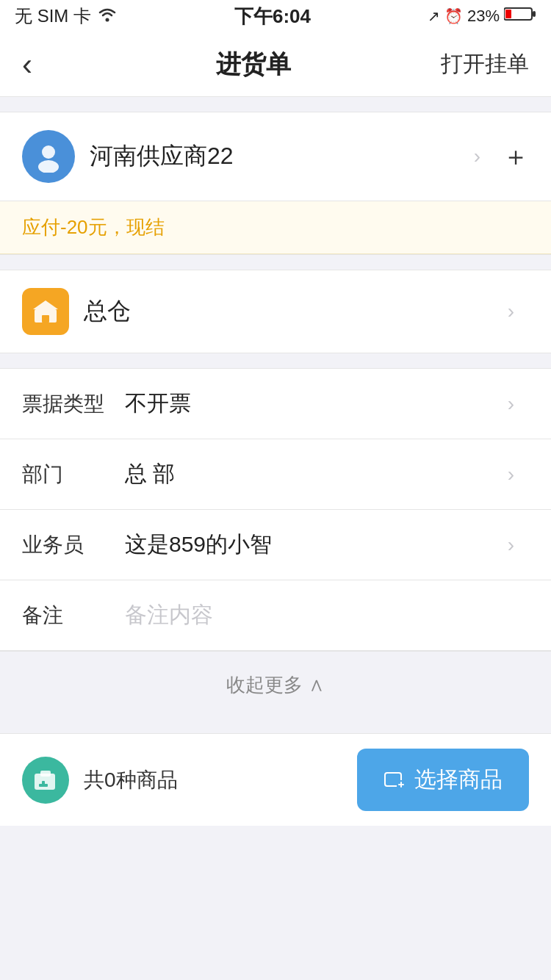 The height and width of the screenshot is (980, 551). What do you see at coordinates (213, 780) in the screenshot?
I see `product-count: 共0种商品` at bounding box center [213, 780].